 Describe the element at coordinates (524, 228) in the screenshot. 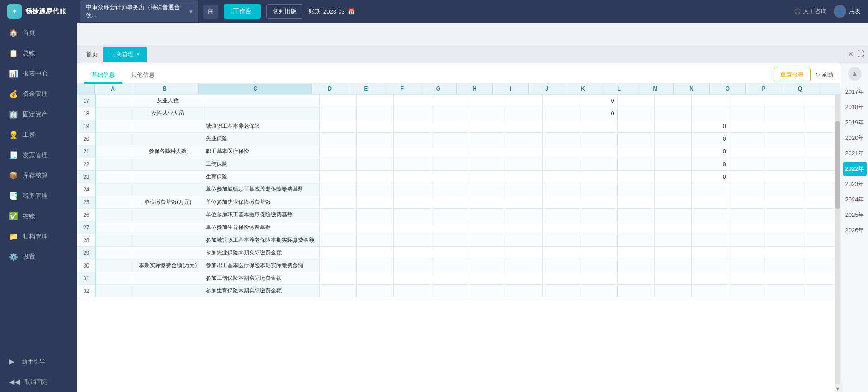

I see `cell-27-I` at that location.